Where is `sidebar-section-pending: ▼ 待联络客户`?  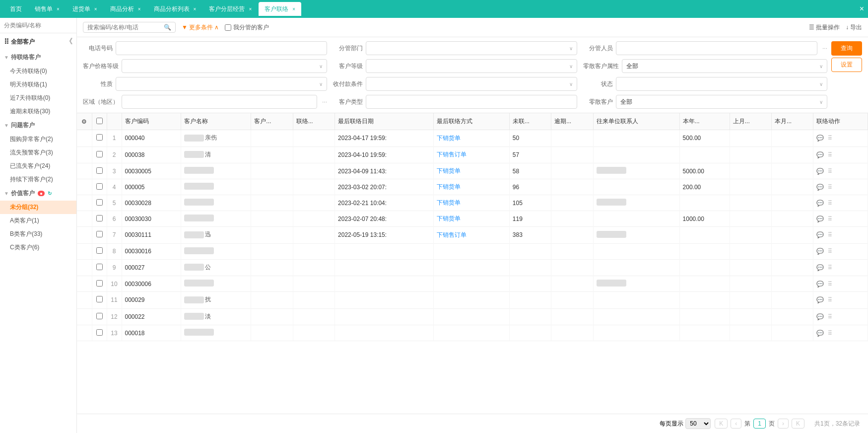 sidebar-section-pending: ▼ 待联络客户 is located at coordinates (38, 58).